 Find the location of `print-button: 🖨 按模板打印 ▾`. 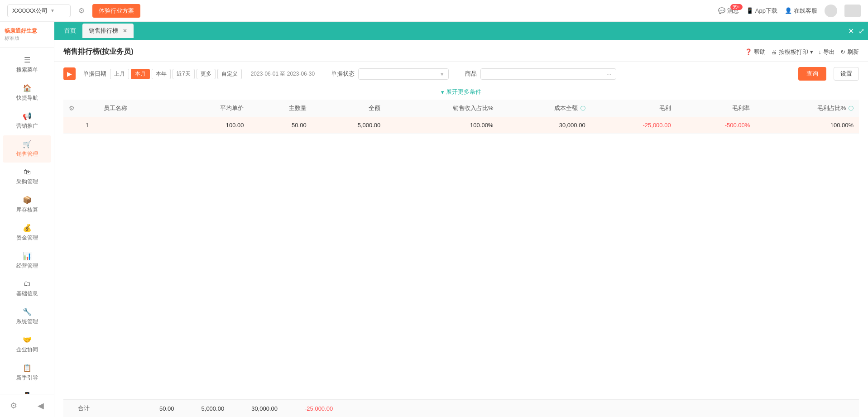

print-button: 🖨 按模板打印 ▾ is located at coordinates (792, 52).